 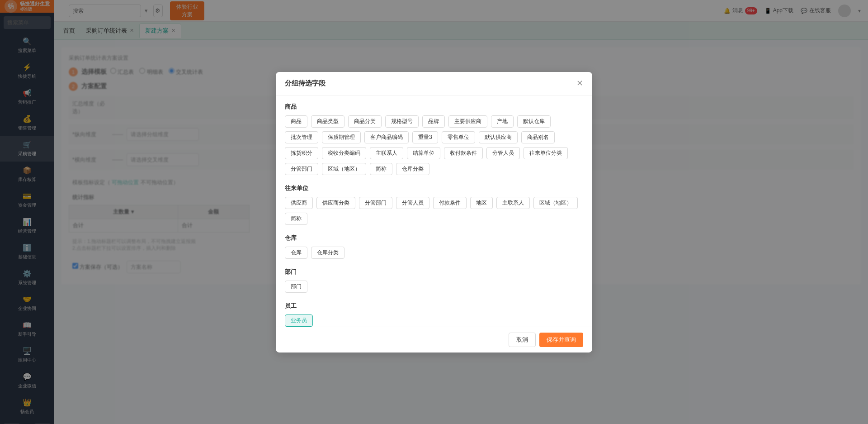 I want to click on field-tag-0-2: 商品分类, so click(x=365, y=121).